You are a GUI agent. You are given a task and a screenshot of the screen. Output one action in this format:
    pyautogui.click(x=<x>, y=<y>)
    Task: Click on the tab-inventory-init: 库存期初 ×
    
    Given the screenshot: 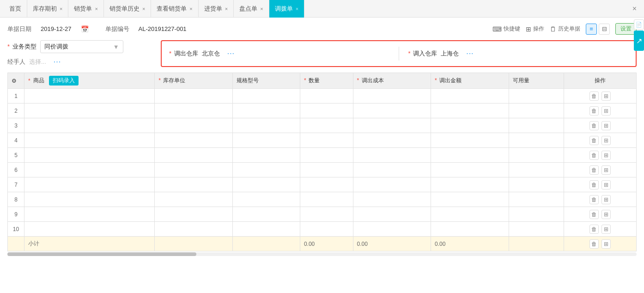 What is the action you would take?
    pyautogui.click(x=48, y=9)
    